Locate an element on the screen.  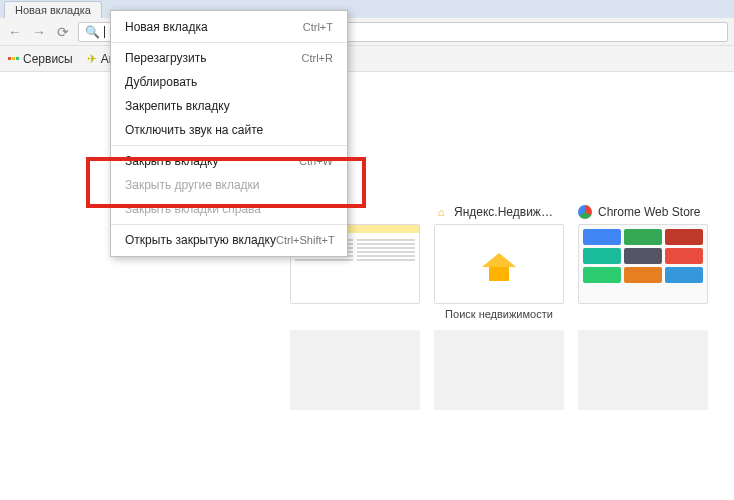
address-cursor is located at coordinates (104, 32).